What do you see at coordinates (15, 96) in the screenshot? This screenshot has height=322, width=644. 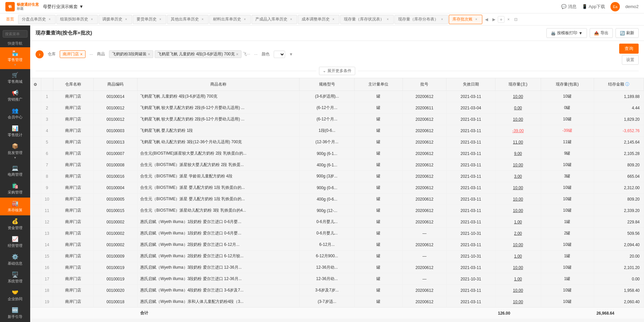 I see `sidebar-item-marketing: 📢 营销推广` at bounding box center [15, 96].